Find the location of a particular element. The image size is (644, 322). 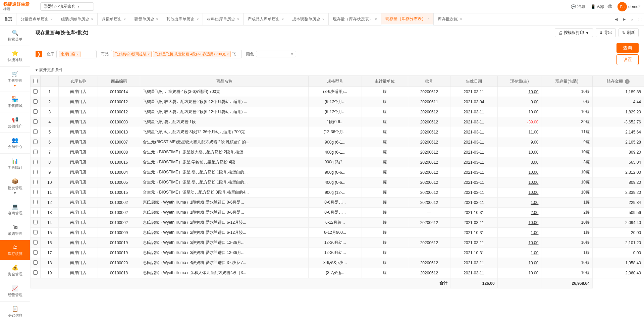

sidebar-item-ecommerce: 💻 电商管理 is located at coordinates (15, 209).